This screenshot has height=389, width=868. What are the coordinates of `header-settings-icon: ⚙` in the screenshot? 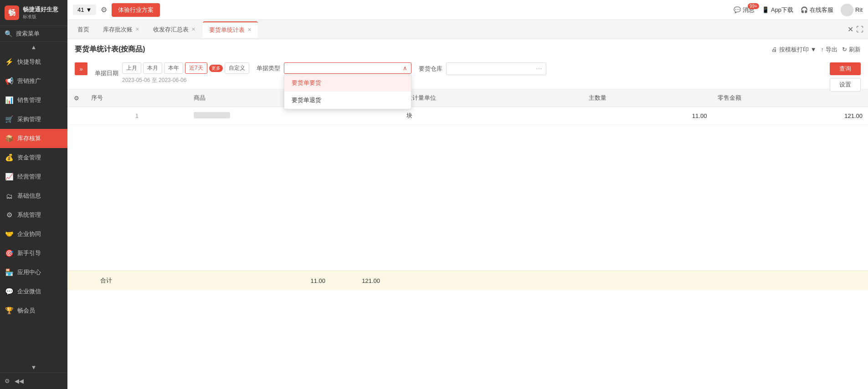 It's located at (104, 10).